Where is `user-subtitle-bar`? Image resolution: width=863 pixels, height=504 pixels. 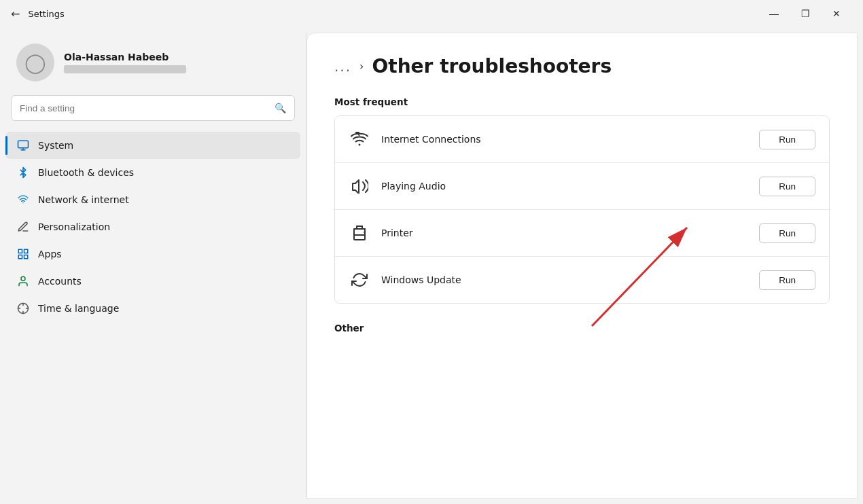
user-subtitle-bar is located at coordinates (125, 69).